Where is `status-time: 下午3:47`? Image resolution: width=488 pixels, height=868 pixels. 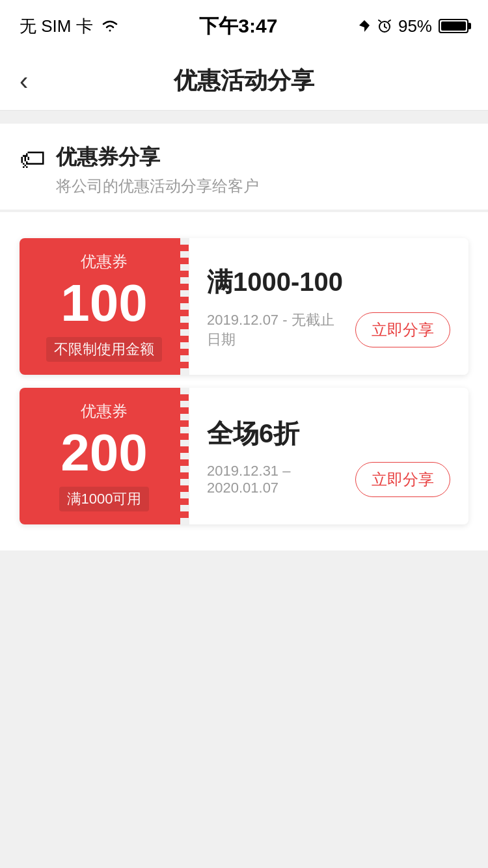 status-time: 下午3:47 is located at coordinates (238, 26).